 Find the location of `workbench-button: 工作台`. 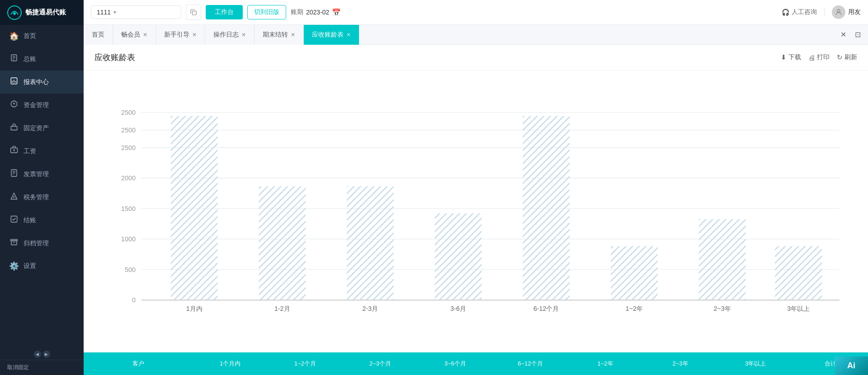

workbench-button: 工作台 is located at coordinates (224, 12).